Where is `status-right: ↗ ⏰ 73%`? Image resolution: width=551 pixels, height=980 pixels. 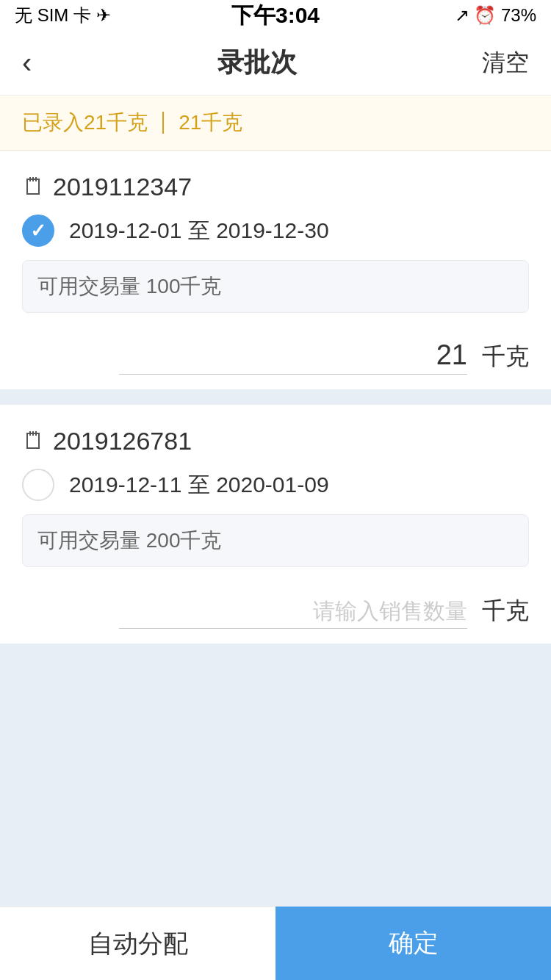 status-right: ↗ ⏰ 73% is located at coordinates (495, 15).